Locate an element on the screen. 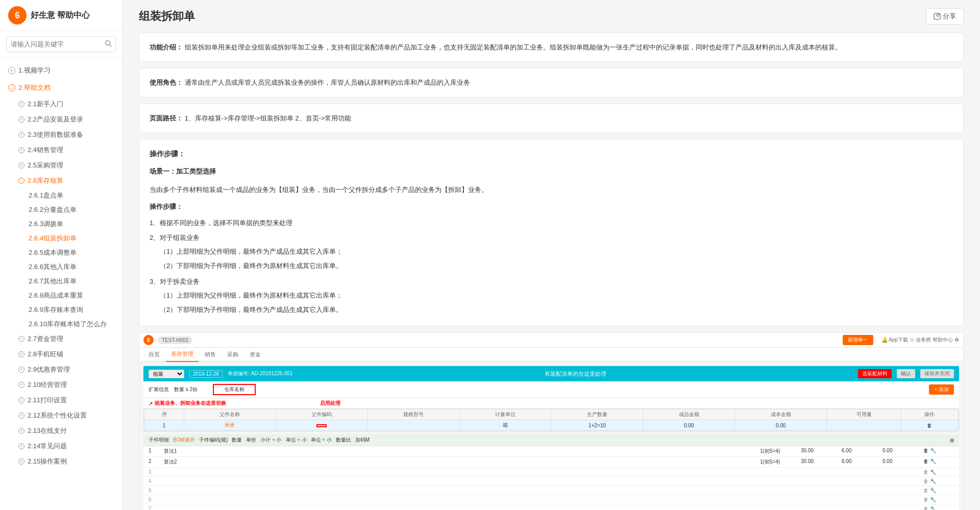  search-bar is located at coordinates (61, 44).